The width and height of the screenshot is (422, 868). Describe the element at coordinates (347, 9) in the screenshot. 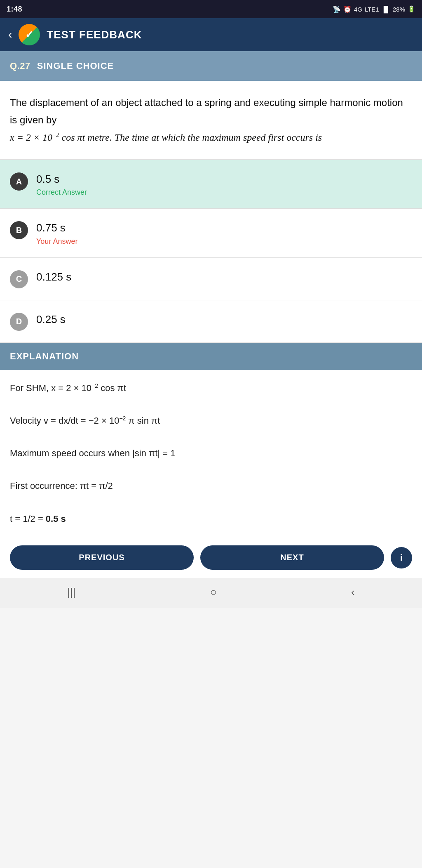

I see `alarm-icon: ⏰` at that location.